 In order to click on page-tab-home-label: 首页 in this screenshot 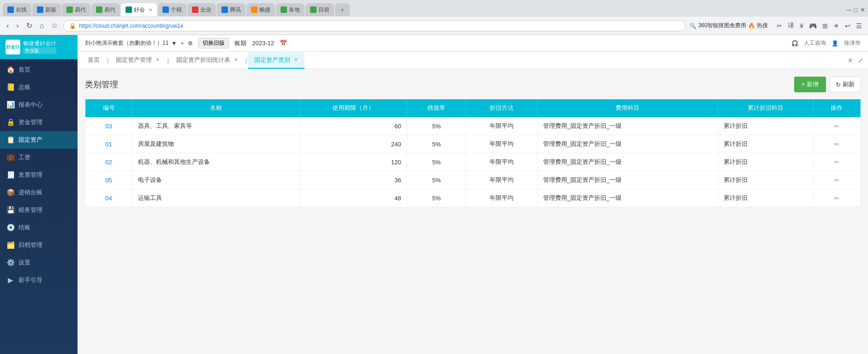, I will do `click(94, 60)`.